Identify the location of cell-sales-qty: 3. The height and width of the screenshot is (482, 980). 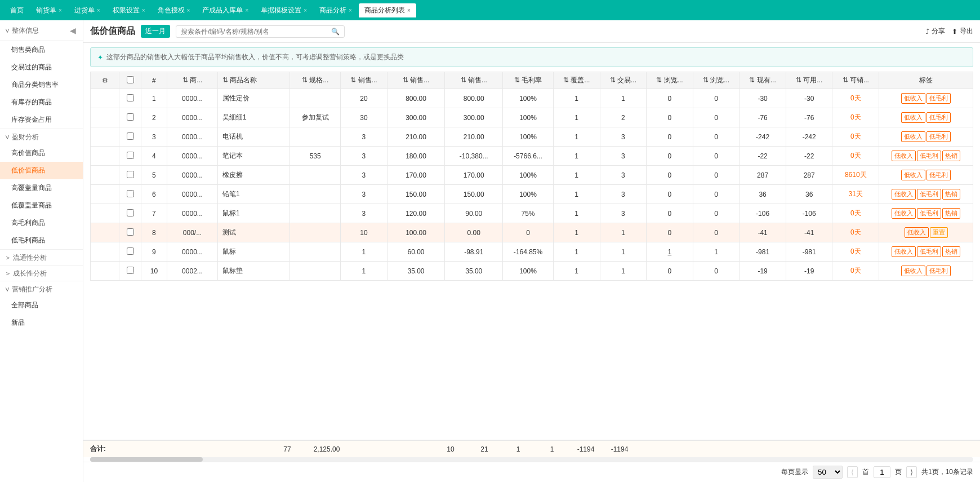
(364, 156).